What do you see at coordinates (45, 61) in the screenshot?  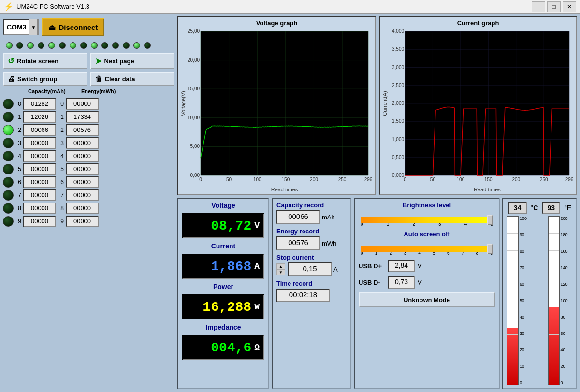 I see `rotate-screen-button: ↺ Rotate screen` at bounding box center [45, 61].